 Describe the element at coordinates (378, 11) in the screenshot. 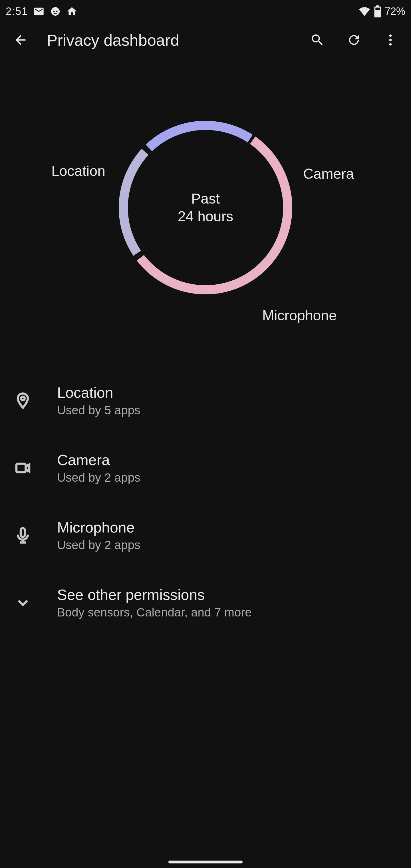

I see `battery-icon` at that location.